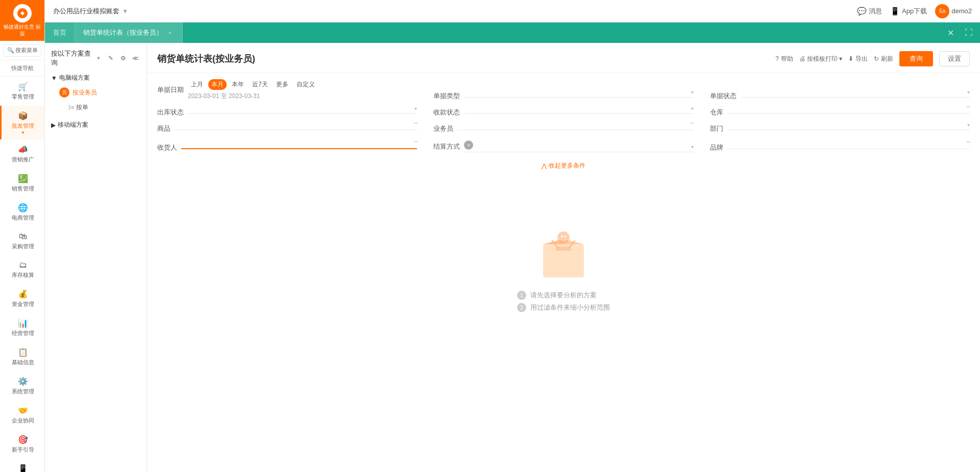 The height and width of the screenshot is (472, 980). What do you see at coordinates (969, 33) in the screenshot?
I see `tab-expand-button: ⛶` at bounding box center [969, 33].